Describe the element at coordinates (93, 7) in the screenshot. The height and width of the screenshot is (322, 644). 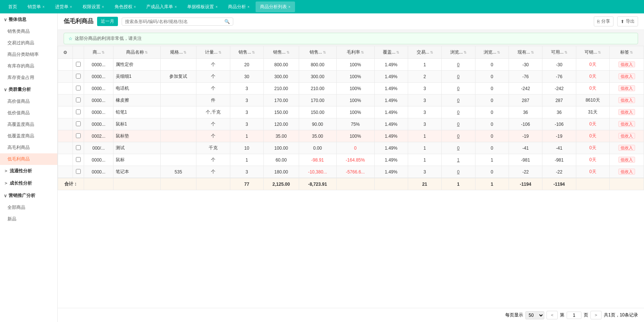
I see `nav-permission-settings: 权限设置 ×` at that location.